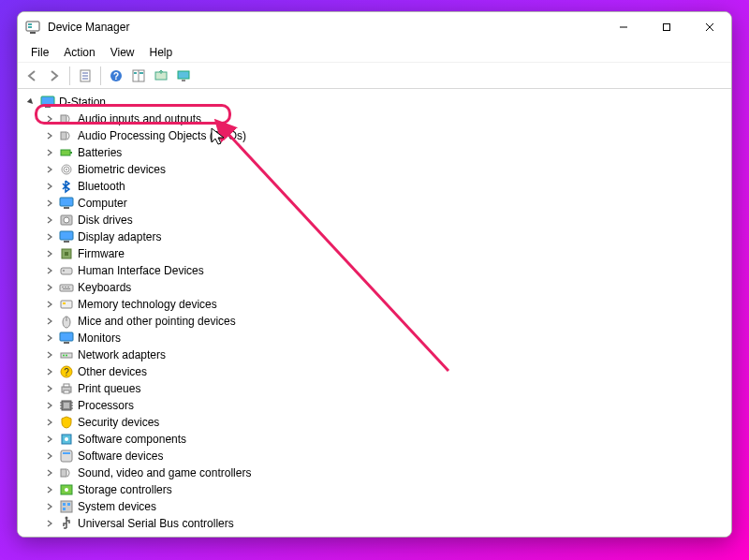  Describe the element at coordinates (125, 490) in the screenshot. I see `device-label: Storage controllers` at that location.